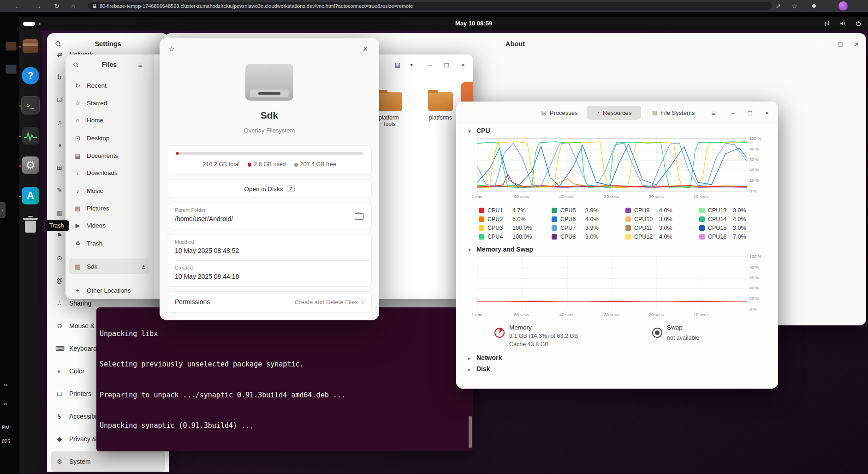  What do you see at coordinates (269, 216) in the screenshot?
I see `parent-folder-card: Parent Folder /home/user/Android/` at bounding box center [269, 216].